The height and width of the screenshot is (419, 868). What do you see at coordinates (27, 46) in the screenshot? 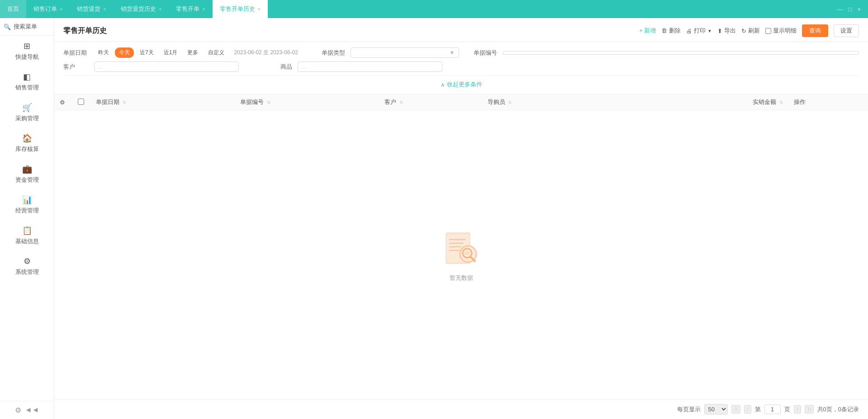
I see `quick-nav-icon: ⊞` at bounding box center [27, 46].